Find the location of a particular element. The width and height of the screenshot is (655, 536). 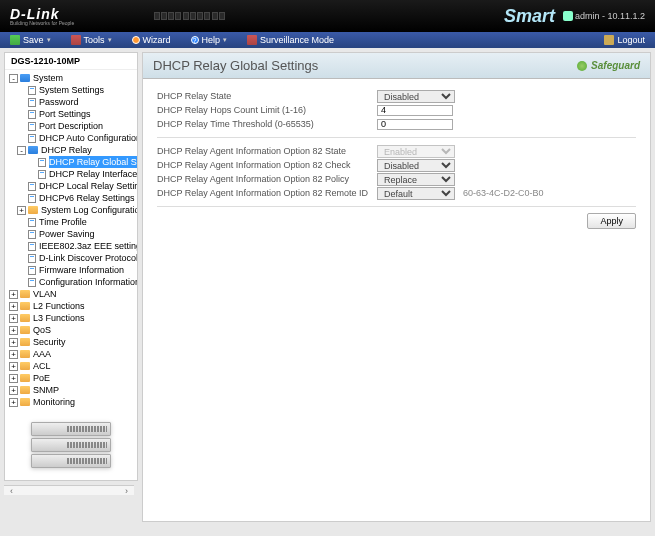

select-opt82-remote: Default is located at coordinates (416, 194).